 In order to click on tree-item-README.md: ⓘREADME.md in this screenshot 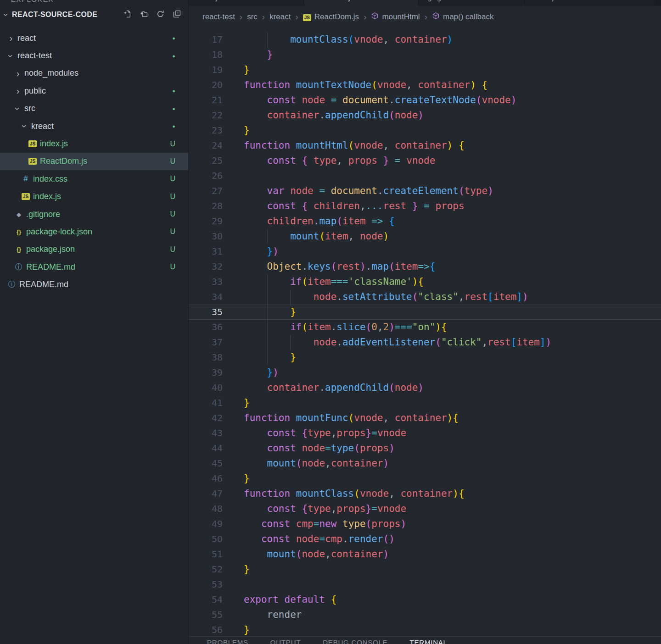, I will do `click(94, 284)`.